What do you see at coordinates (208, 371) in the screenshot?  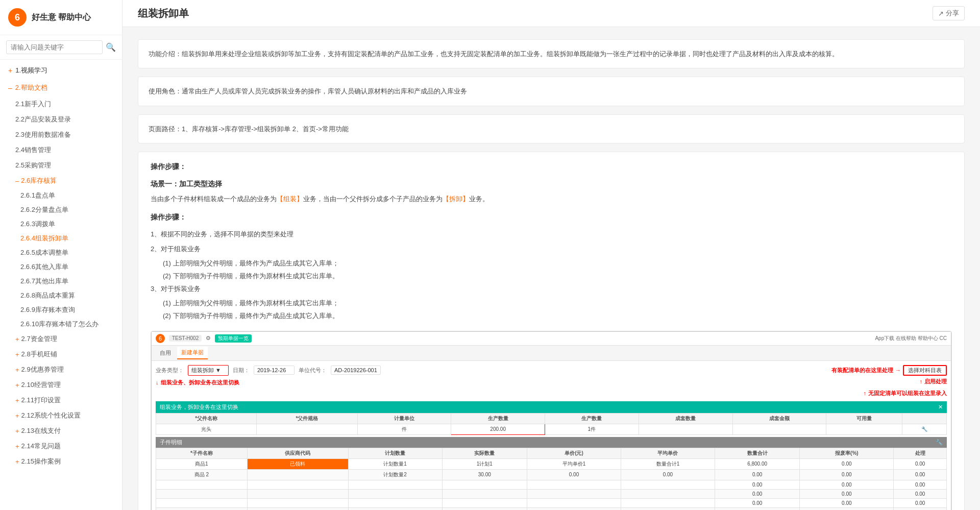 I see `screenshot-type-input: 组装拆卸 ▼` at bounding box center [208, 371].